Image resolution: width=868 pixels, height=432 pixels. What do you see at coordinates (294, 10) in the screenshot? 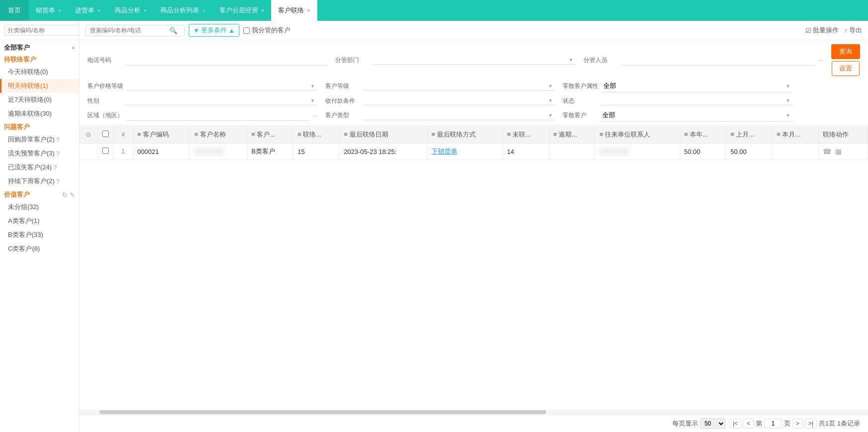
I see `nav-customer-contact: 客户联络 ×` at bounding box center [294, 10].